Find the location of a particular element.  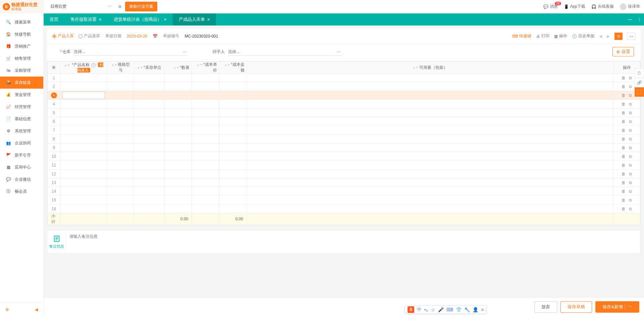

table-row: 1🗑⧉ is located at coordinates (344, 78).